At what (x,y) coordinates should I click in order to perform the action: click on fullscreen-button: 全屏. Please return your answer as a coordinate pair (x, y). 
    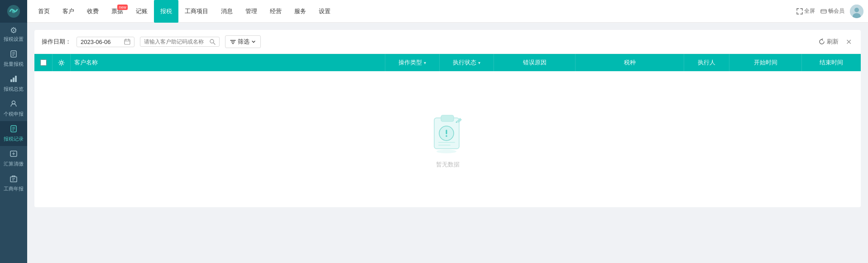
    Looking at the image, I should click on (806, 11).